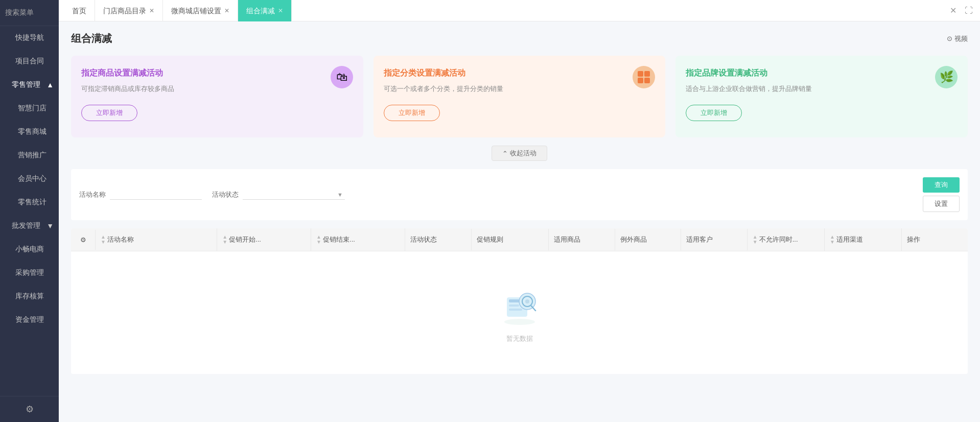 The width and height of the screenshot is (980, 422). What do you see at coordinates (225, 195) in the screenshot?
I see `filter-status-label: 活动状态` at bounding box center [225, 195].